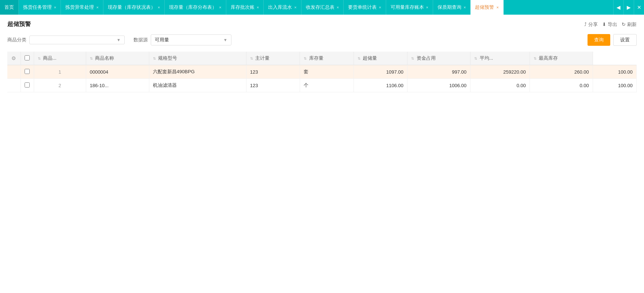  Describe the element at coordinates (225, 40) in the screenshot. I see `datasource-select-arrow: ▼` at that location.